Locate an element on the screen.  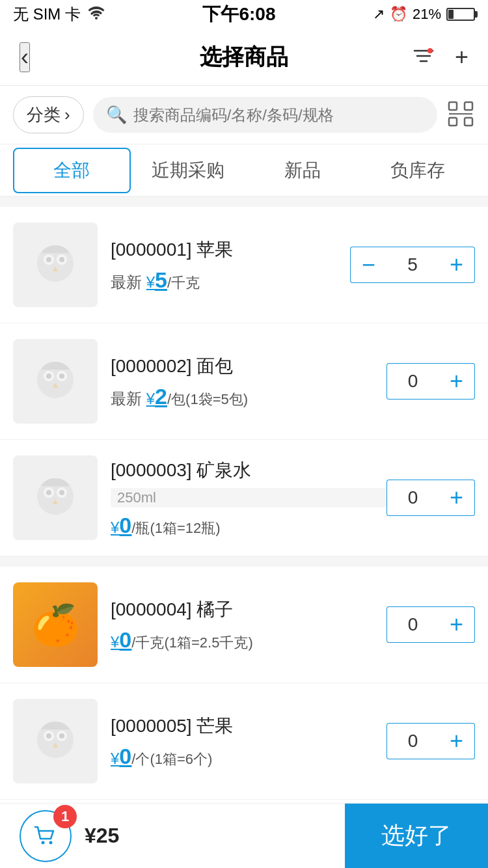
product-price: ¥0/瓶(1箱=12瓶) is located at coordinates (249, 526).